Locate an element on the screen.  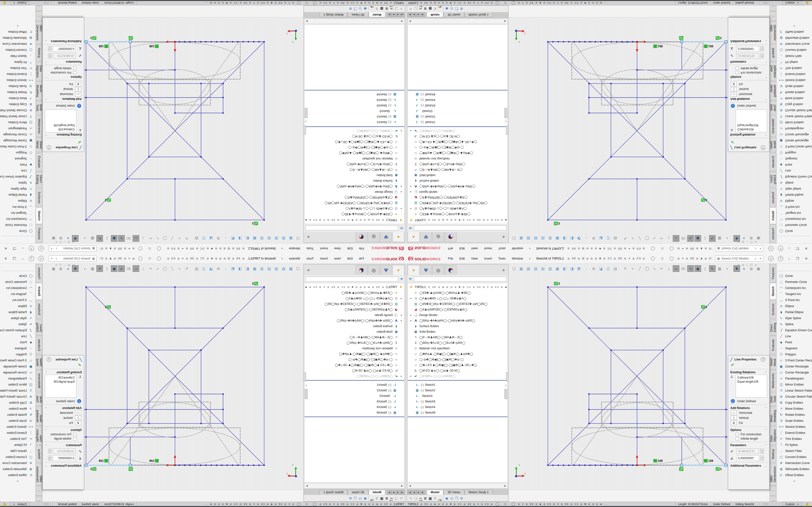
command-tab: Direct Editing is located at coordinates (39, 180).